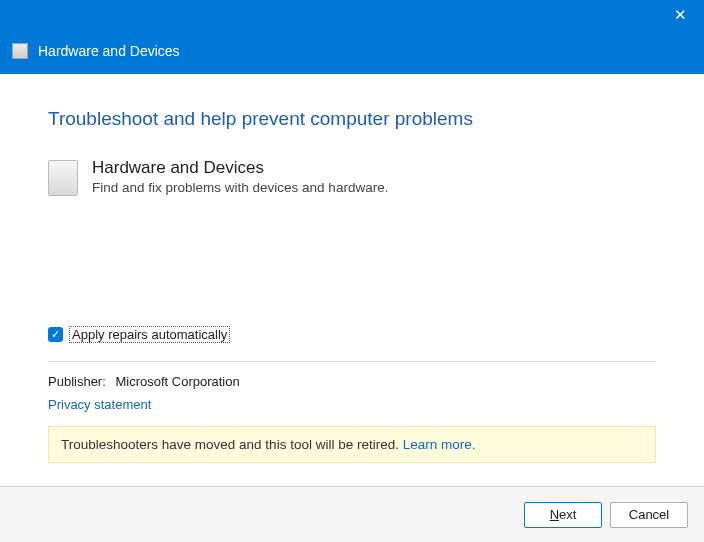 The image size is (704, 542). I want to click on learn-more-link: Learn more., so click(440, 444).